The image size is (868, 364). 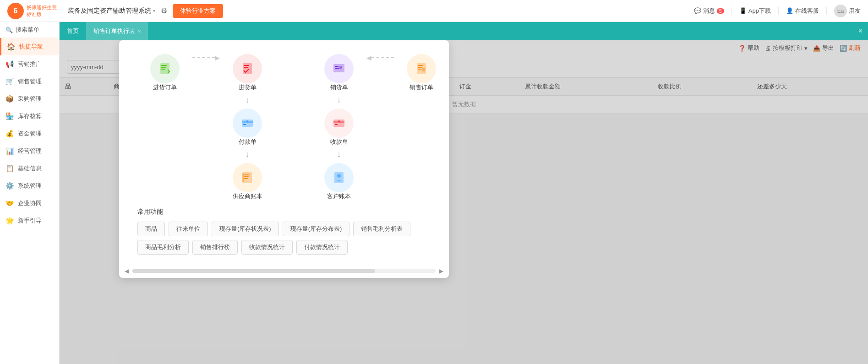 I want to click on sidebar-item-finance: 💰 资金管理, so click(x=29, y=134).